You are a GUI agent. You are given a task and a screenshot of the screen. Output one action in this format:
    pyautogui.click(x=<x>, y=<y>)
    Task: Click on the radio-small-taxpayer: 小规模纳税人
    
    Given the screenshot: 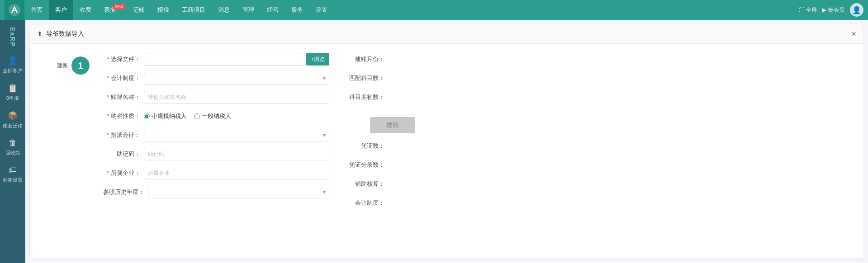 What is the action you would take?
    pyautogui.click(x=166, y=116)
    